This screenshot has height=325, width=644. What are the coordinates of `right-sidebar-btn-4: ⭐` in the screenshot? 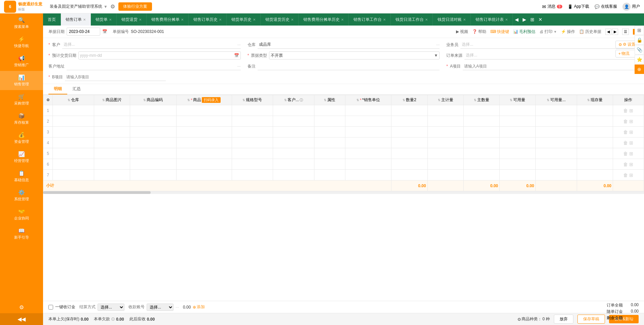 It's located at (639, 59).